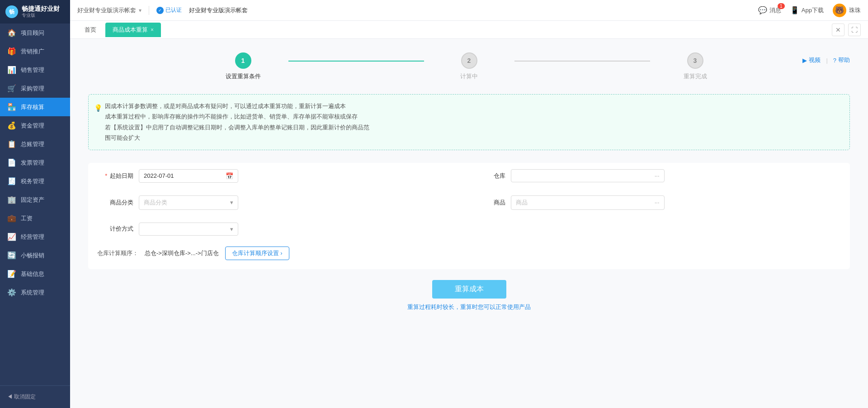 This screenshot has width=868, height=408. I want to click on assets-icon: 🏢, so click(12, 200).